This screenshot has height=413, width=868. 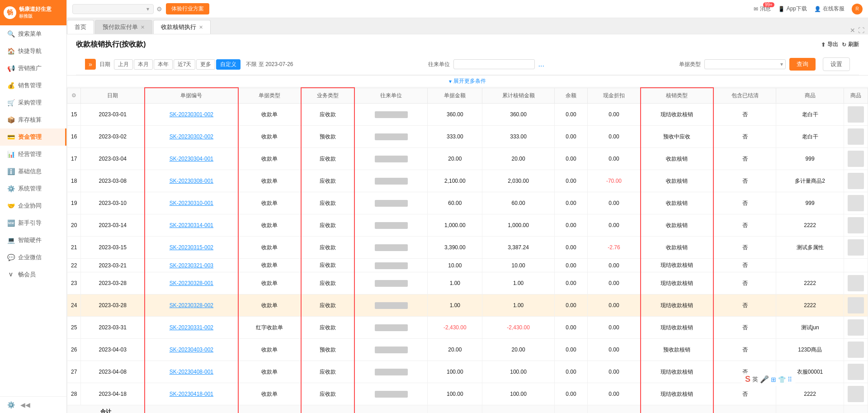 I want to click on tab-close-window-icon: ✕, so click(x=853, y=30).